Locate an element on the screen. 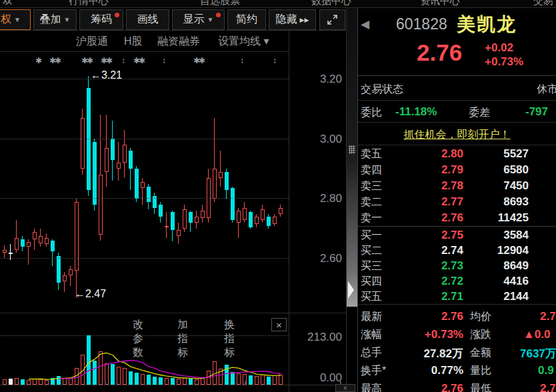 Image resolution: width=556 pixels, height=392 pixels. order-price: 2.80 is located at coordinates (432, 154).